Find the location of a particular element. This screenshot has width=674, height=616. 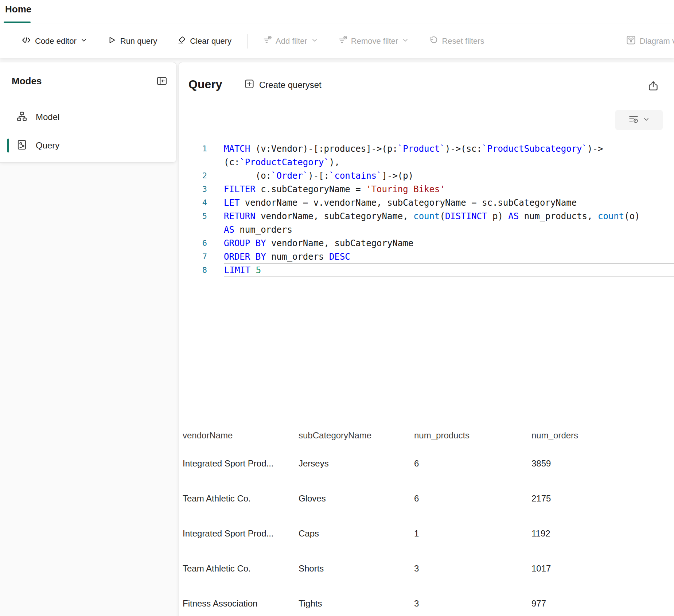

reset-icon is located at coordinates (433, 41).